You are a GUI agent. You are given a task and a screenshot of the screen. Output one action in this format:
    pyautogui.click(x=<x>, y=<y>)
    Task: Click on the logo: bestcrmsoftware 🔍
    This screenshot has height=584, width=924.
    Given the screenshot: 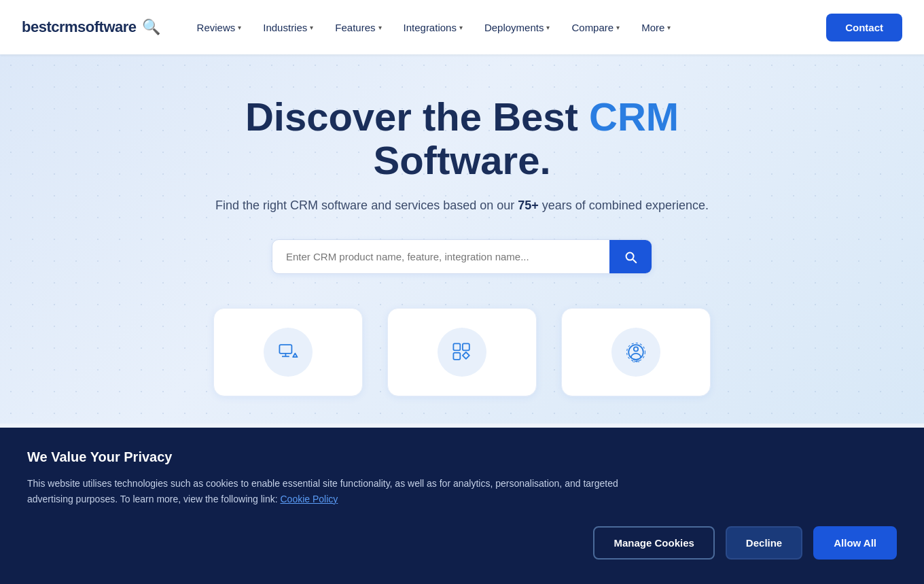 What is the action you would take?
    pyautogui.click(x=91, y=27)
    